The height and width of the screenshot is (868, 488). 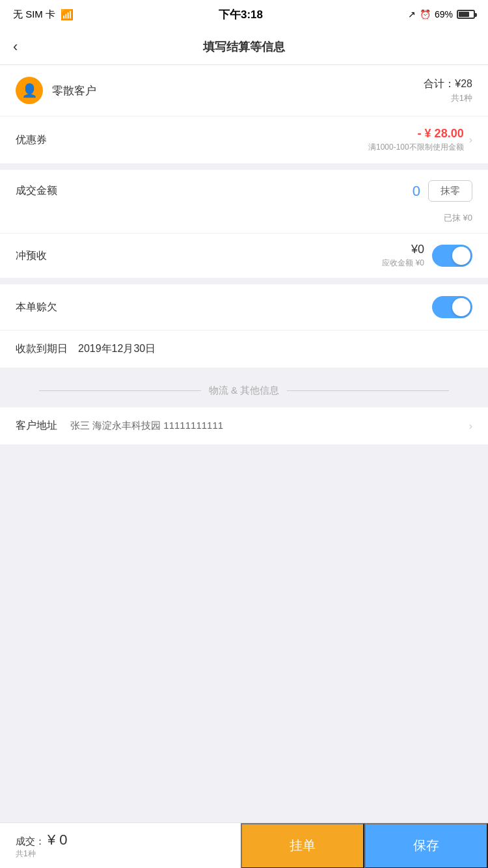 I want to click on nav-bar: ‹ 填写结算等信息, so click(x=244, y=47).